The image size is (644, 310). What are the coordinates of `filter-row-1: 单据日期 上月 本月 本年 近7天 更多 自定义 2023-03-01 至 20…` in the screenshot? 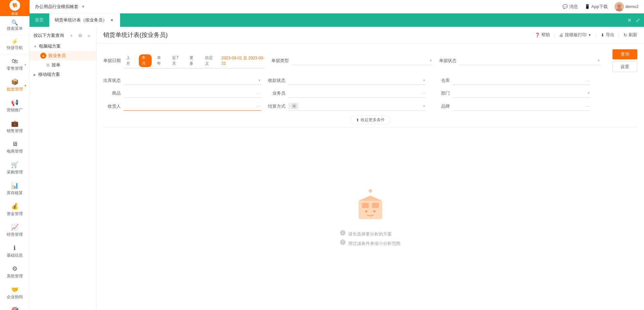 It's located at (370, 61).